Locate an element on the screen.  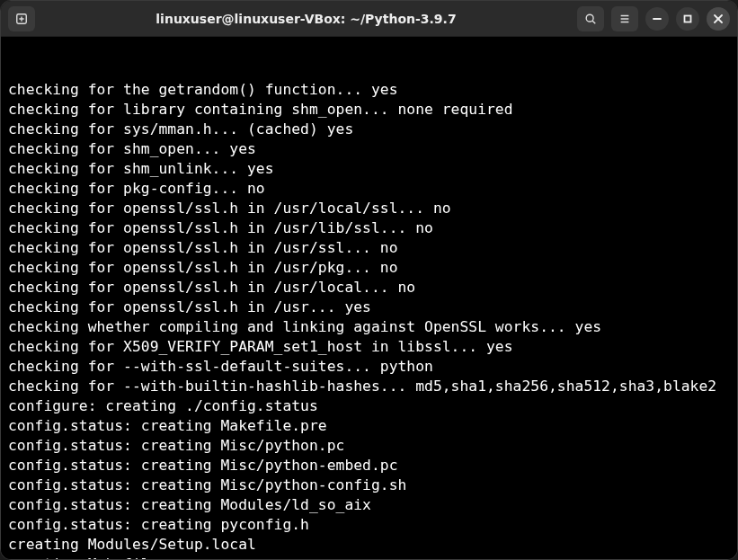
window-title: linuxuser@linuxuser-VBox: ~/Python-3.9.7 is located at coordinates (306, 19).